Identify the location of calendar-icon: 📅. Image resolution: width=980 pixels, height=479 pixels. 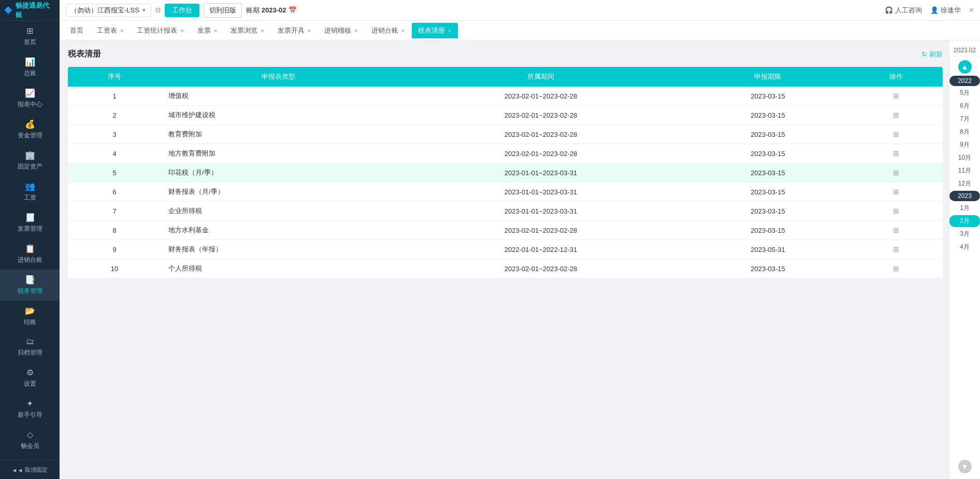
(293, 10).